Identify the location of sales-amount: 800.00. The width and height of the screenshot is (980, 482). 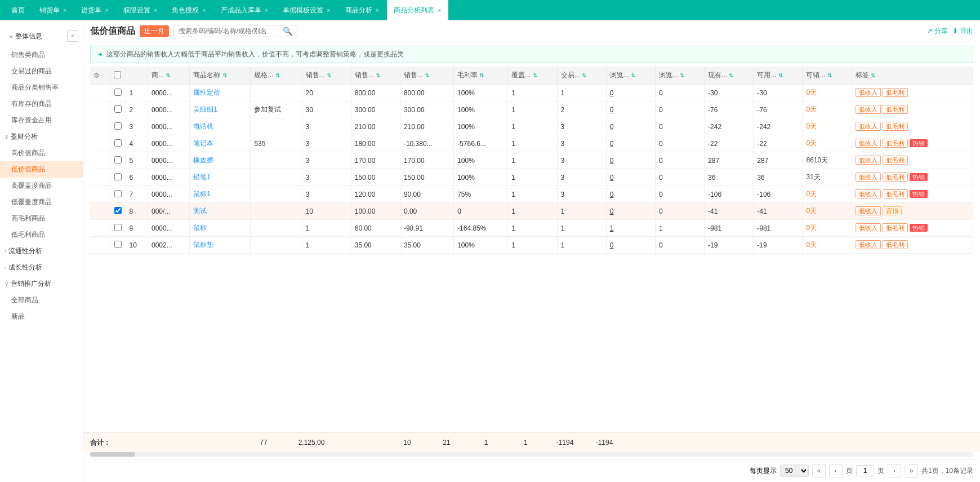
(375, 93).